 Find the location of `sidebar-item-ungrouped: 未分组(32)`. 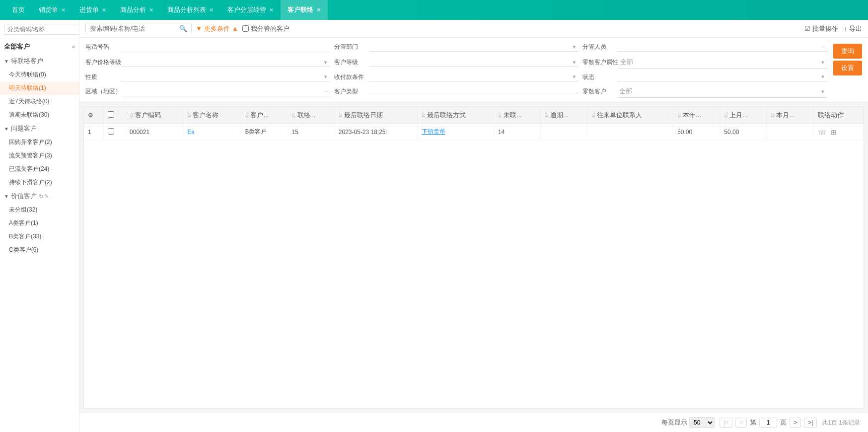

sidebar-item-ungrouped: 未分组(32) is located at coordinates (40, 210).